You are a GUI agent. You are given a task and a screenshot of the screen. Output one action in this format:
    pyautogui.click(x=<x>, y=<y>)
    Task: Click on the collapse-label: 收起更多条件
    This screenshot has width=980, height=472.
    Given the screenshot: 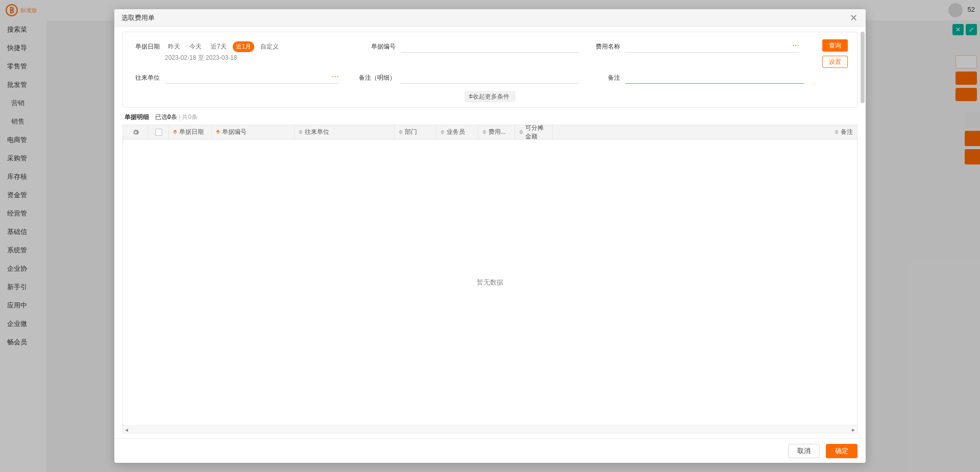 What is the action you would take?
    pyautogui.click(x=491, y=97)
    